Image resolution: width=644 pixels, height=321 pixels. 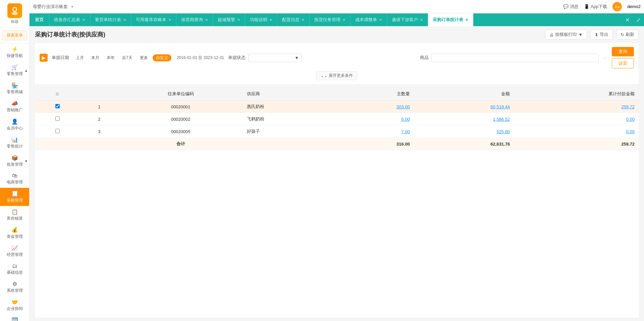 I want to click on filter-toggle-button: ▶, so click(x=44, y=58).